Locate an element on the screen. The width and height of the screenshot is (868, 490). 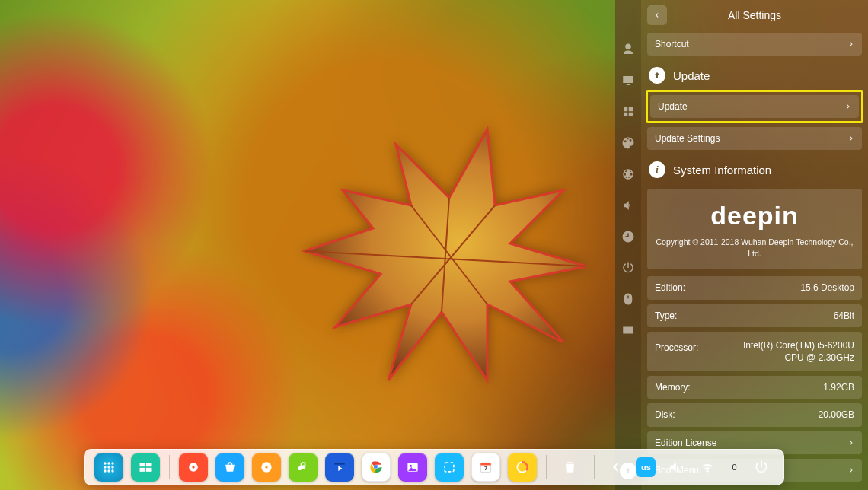
processor-value: Intel(R) Core(TM) i5-6200U CPU @ 2.30GHz is located at coordinates (790, 352).